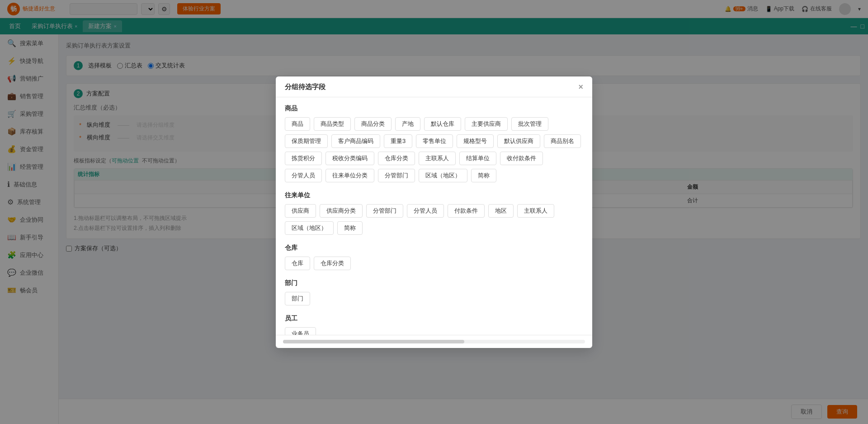 The width and height of the screenshot is (868, 424). Describe the element at coordinates (425, 211) in the screenshot. I see `field-tag-mgmt-person: 分管人员` at that location.